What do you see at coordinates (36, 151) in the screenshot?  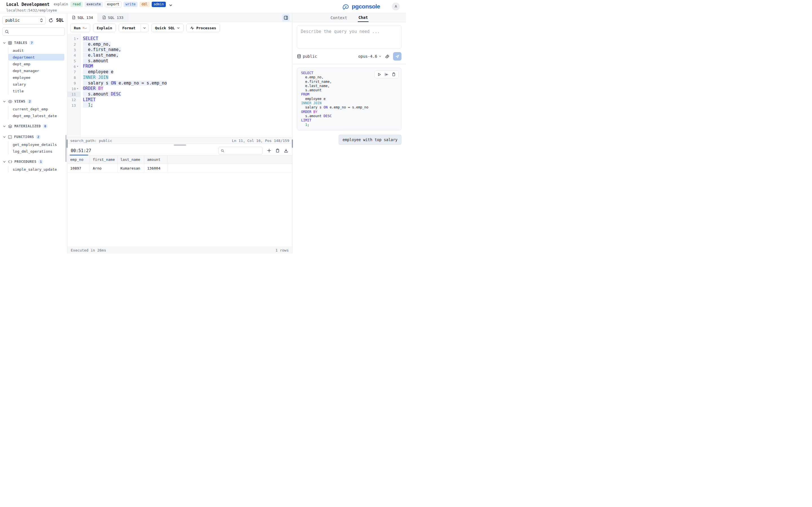 I see `sidebar-item-log_dml_operations: log_dml_operations` at bounding box center [36, 151].